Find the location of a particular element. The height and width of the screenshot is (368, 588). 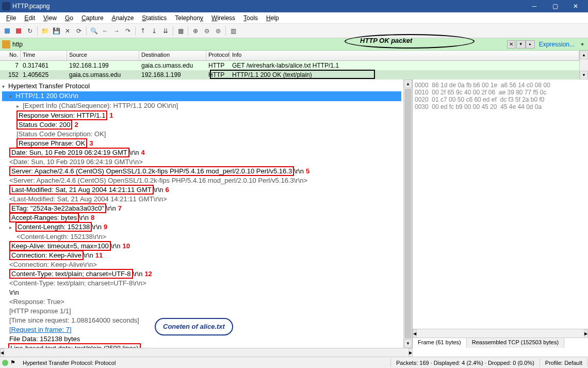

col-protocol: Protocol is located at coordinates (218, 56).